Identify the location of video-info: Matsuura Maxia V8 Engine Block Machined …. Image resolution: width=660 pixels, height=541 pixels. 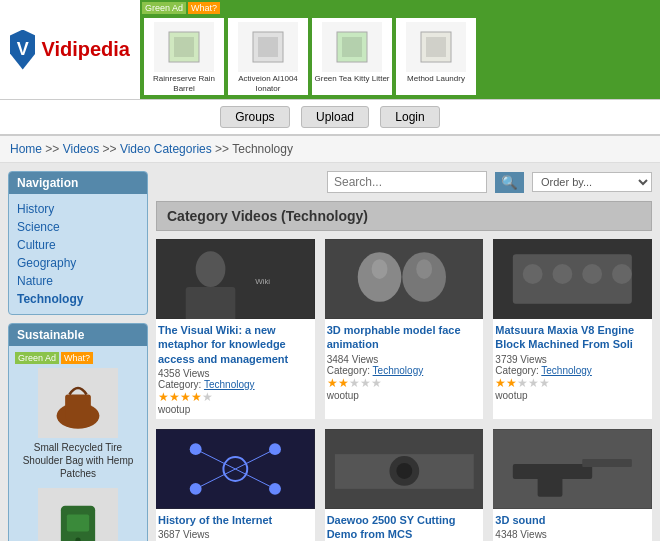
(572, 362).